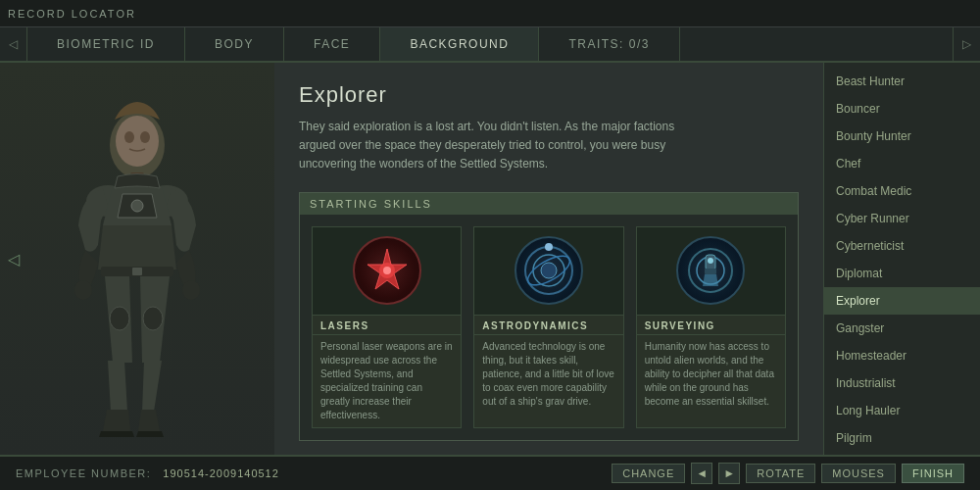 The height and width of the screenshot is (490, 980). What do you see at coordinates (702, 473) in the screenshot?
I see `arrow-left-button: ◄` at bounding box center [702, 473].